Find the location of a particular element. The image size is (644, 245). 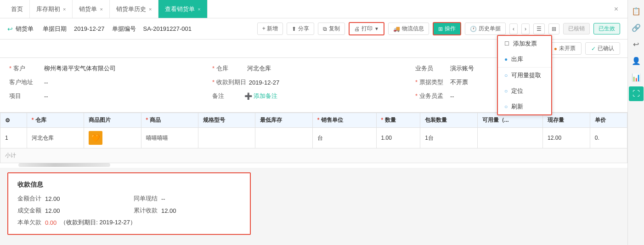

tab-sales-history-label: 销货单历史 is located at coordinates (131, 9).